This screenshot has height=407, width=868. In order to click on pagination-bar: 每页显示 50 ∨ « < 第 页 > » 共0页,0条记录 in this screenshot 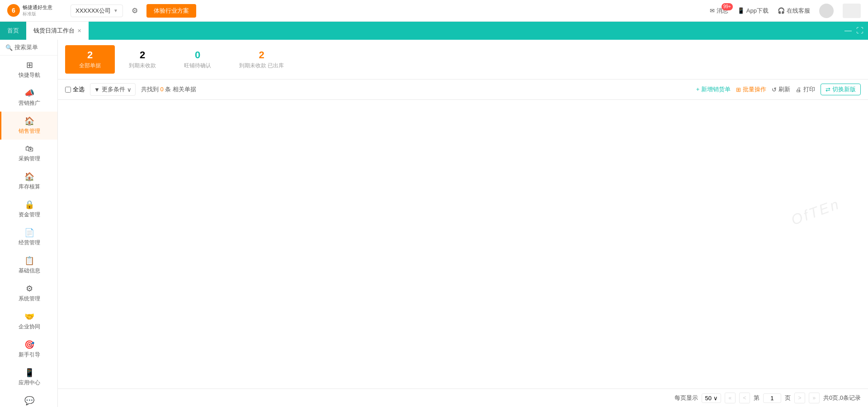, I will do `click(463, 398)`.